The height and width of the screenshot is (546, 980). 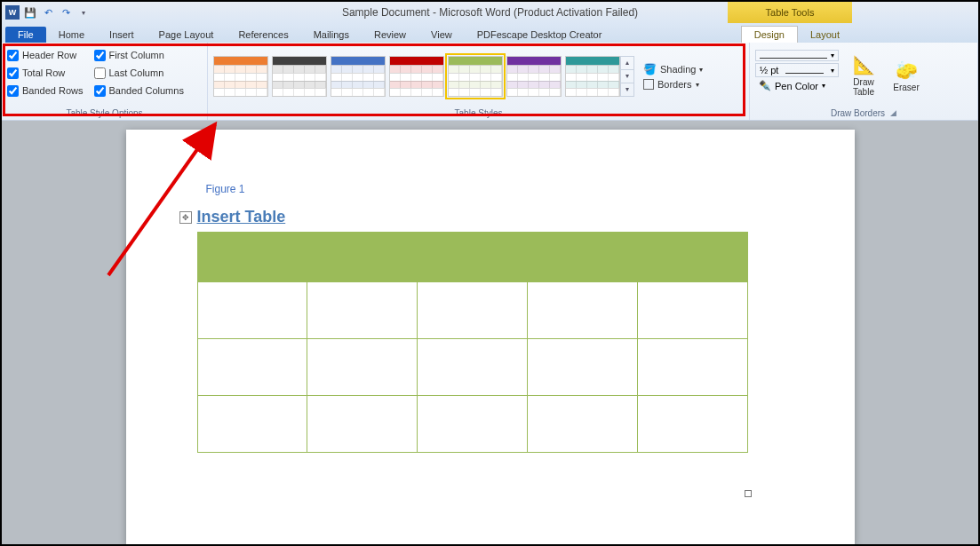 I want to click on check-last-column: Last Column, so click(x=139, y=73).